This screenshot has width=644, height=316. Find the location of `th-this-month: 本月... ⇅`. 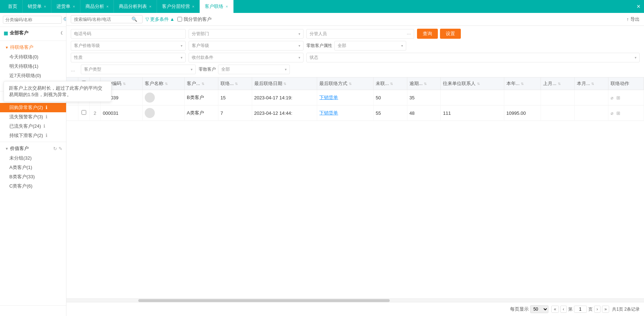

th-this-month: 本月... ⇅ is located at coordinates (592, 84).